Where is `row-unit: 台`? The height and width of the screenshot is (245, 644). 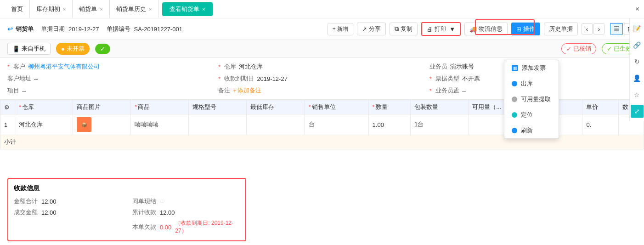 row-unit: 台 is located at coordinates (336, 125).